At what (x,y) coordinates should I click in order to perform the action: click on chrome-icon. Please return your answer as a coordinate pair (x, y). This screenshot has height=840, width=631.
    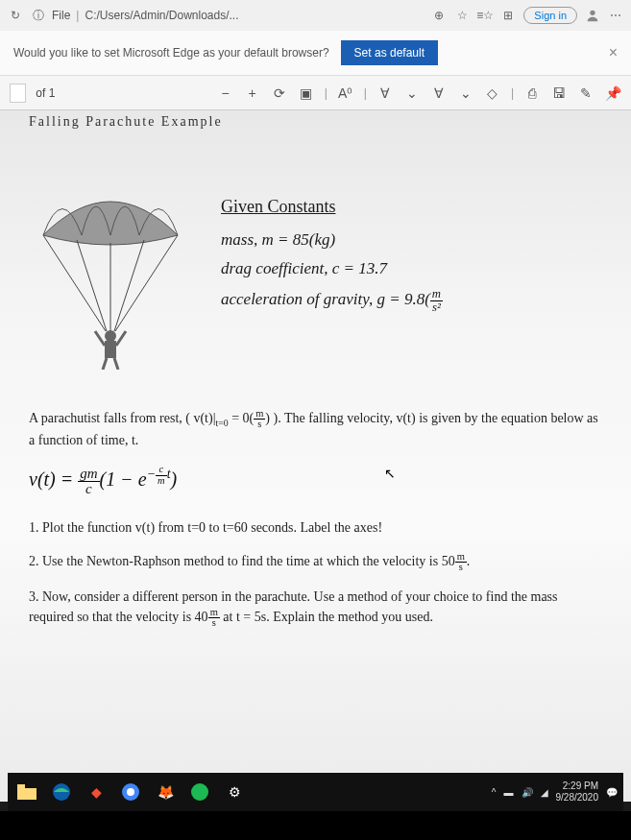
    Looking at the image, I should click on (131, 792).